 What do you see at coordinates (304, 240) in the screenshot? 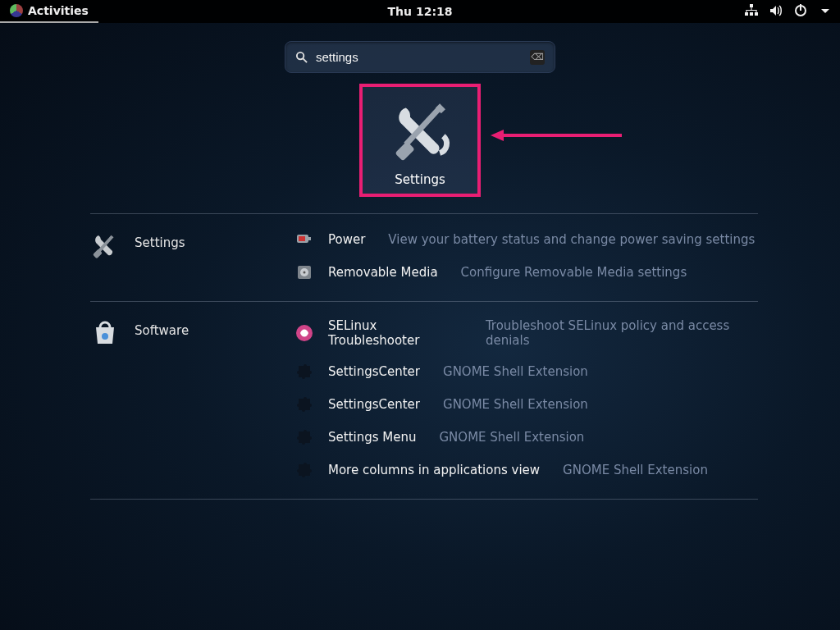
I see `power-settings-icon` at bounding box center [304, 240].